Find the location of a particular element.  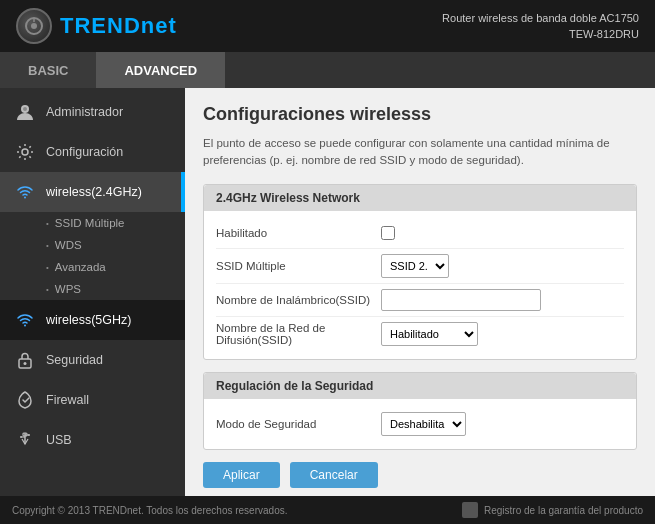

section-wireless-24-header: 2.4GHz Wireless Network is located at coordinates (420, 198).